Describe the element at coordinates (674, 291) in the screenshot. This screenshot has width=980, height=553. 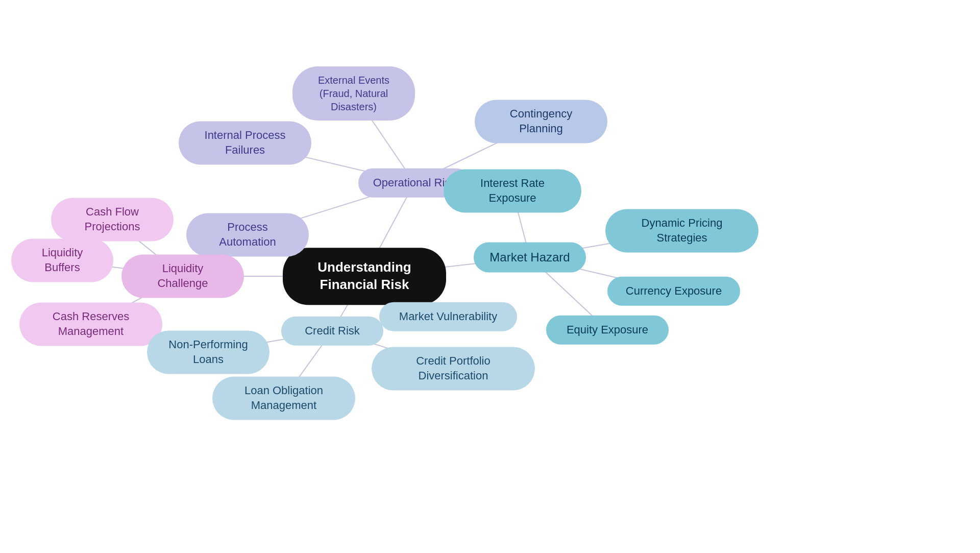
I see `node-currency-exposure: Currency Exposure` at that location.